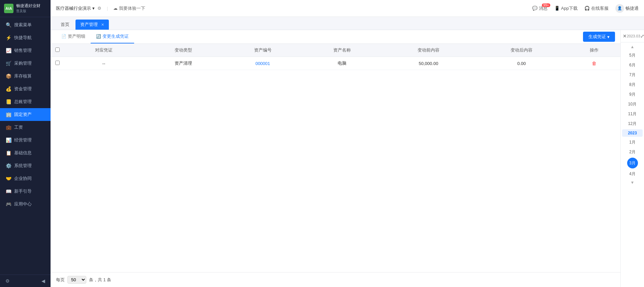 The image size is (644, 287). Describe the element at coordinates (100, 280) in the screenshot. I see `pagination-total: 条，共 1 条` at that location.